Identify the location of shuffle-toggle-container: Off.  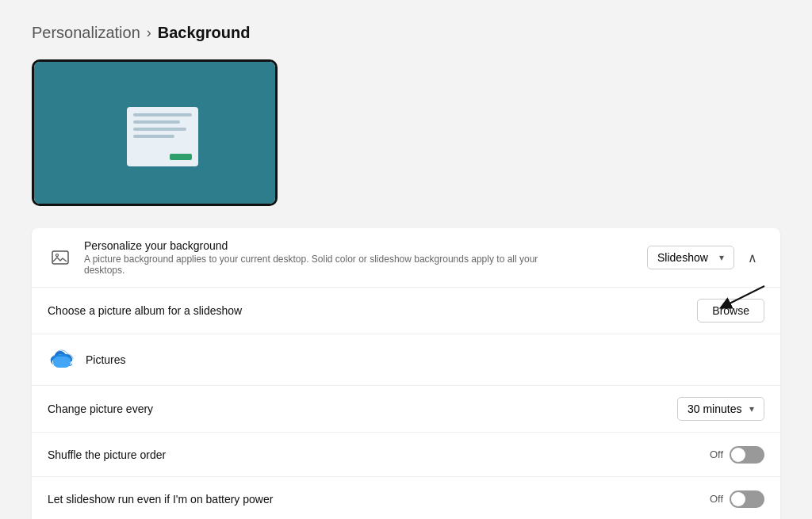
(737, 455).